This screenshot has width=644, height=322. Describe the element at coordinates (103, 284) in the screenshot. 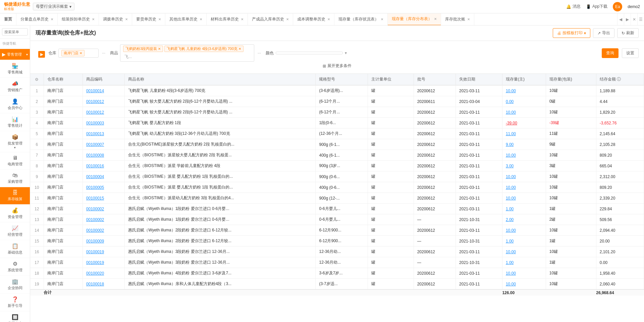

I see `cell-code: 00100018` at that location.